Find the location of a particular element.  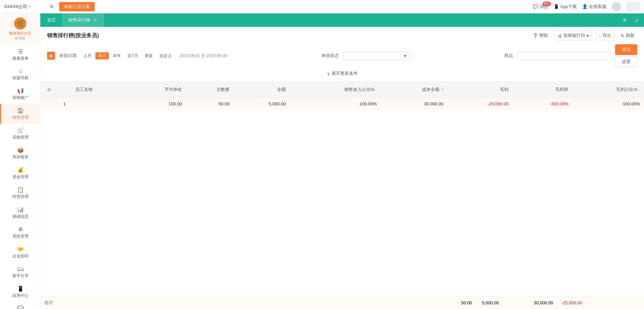

tab-expand-button: ⤢ is located at coordinates (637, 20).